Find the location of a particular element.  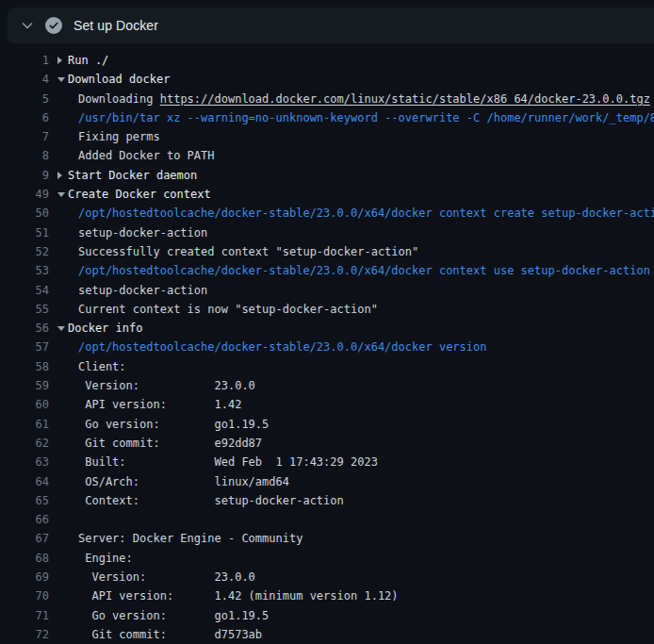

log-line: 62 Git commit: e92dd87 is located at coordinates (327, 443).